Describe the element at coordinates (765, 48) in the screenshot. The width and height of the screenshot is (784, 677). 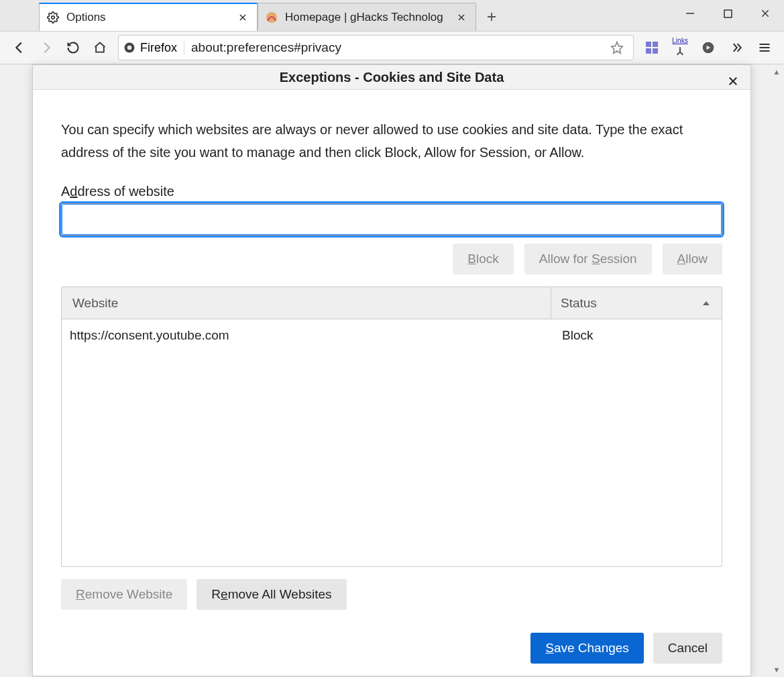
I see `menu-icon` at that location.